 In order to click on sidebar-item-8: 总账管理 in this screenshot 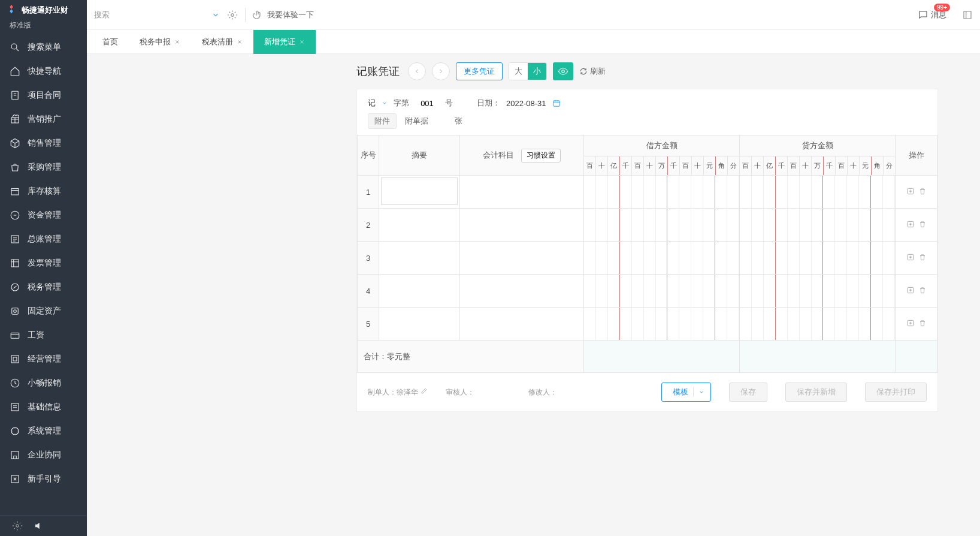, I will do `click(43, 239)`.